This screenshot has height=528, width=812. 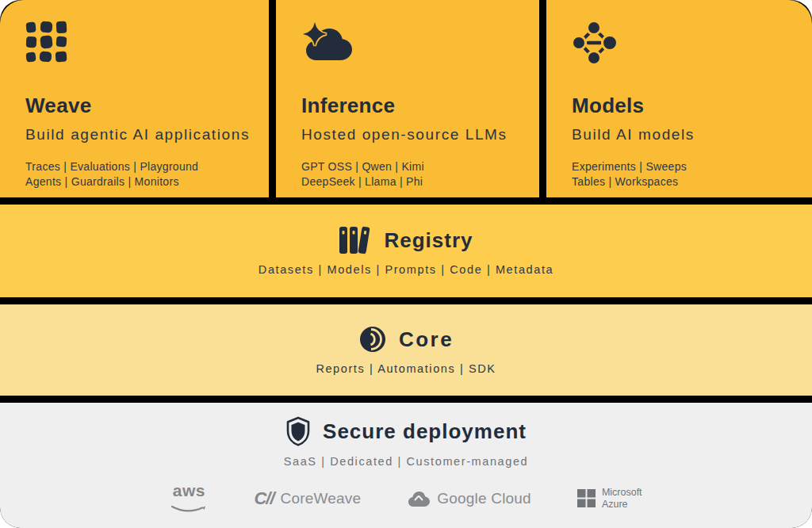 What do you see at coordinates (406, 461) in the screenshot?
I see `secure-features: SaaS | Dedicated | Customer-managed` at bounding box center [406, 461].